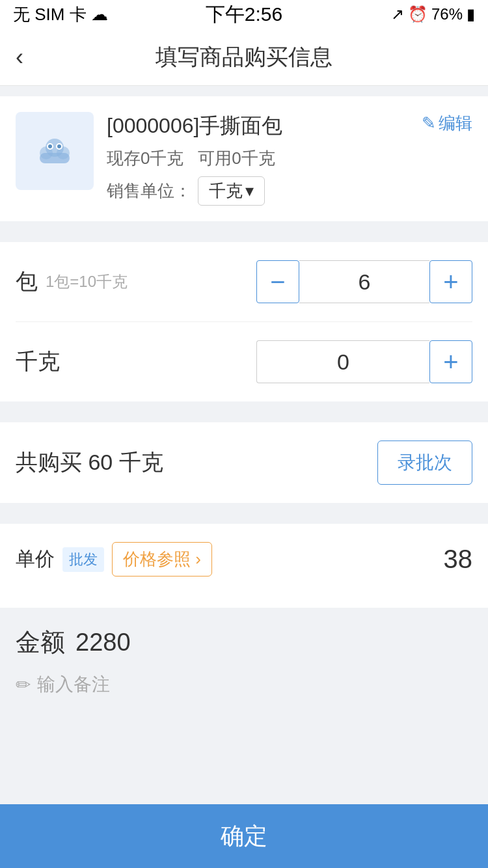 This screenshot has height=868, width=488. What do you see at coordinates (458, 560) in the screenshot?
I see `price-value: 38` at bounding box center [458, 560].